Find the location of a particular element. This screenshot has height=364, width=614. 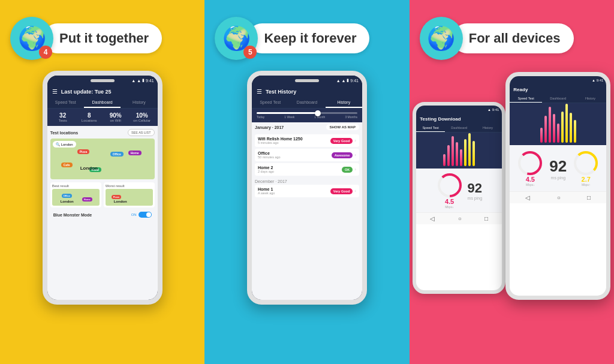

res-tab-speed: Speed Test is located at coordinates (526, 98).